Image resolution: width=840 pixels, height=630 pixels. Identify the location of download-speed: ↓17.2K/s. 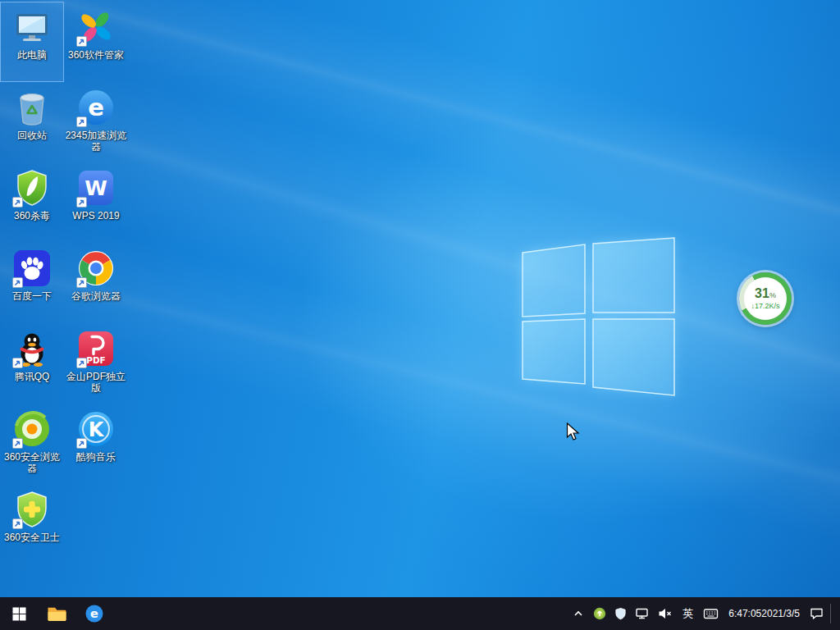
(765, 307).